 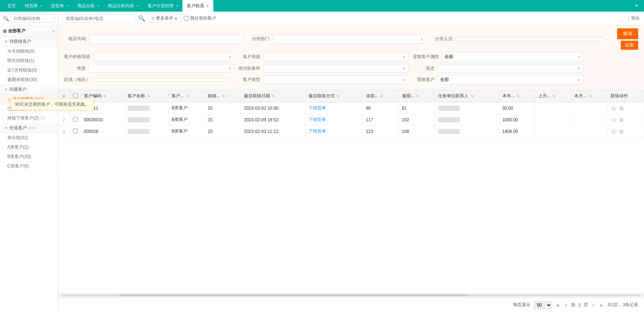 I want to click on sidebar-item-class-a: A类客户(1), so click(x=29, y=147).